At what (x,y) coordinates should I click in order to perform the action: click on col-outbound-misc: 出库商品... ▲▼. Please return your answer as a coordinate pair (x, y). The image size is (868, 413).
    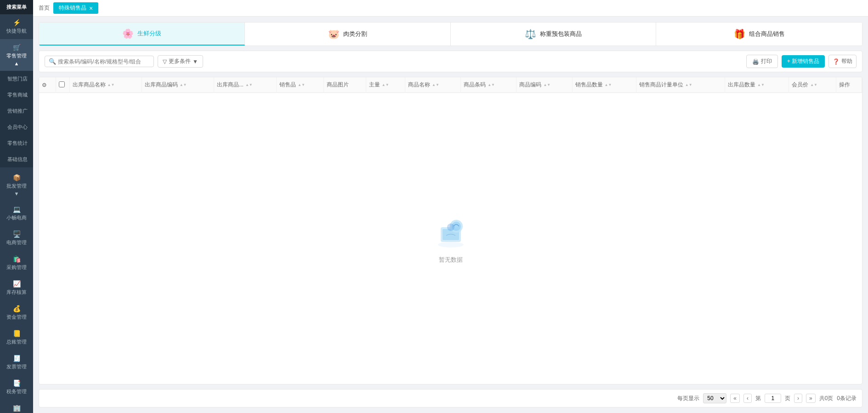
    Looking at the image, I should click on (245, 85).